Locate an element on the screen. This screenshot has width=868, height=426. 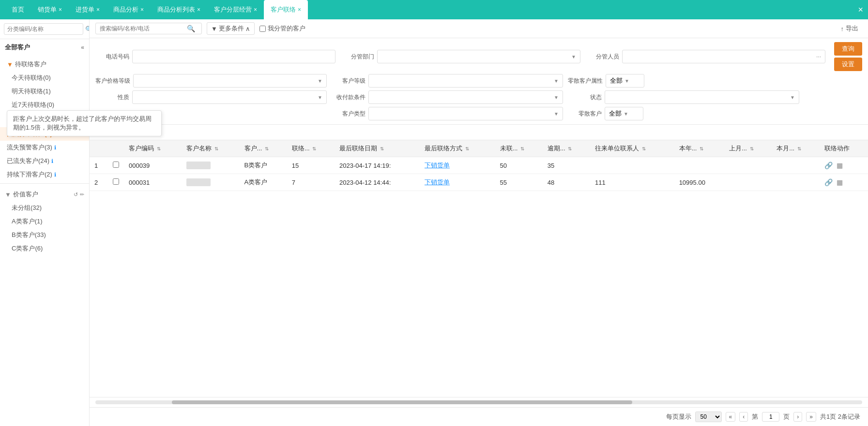
scatter-attr-arrow: ▼ is located at coordinates (627, 81).